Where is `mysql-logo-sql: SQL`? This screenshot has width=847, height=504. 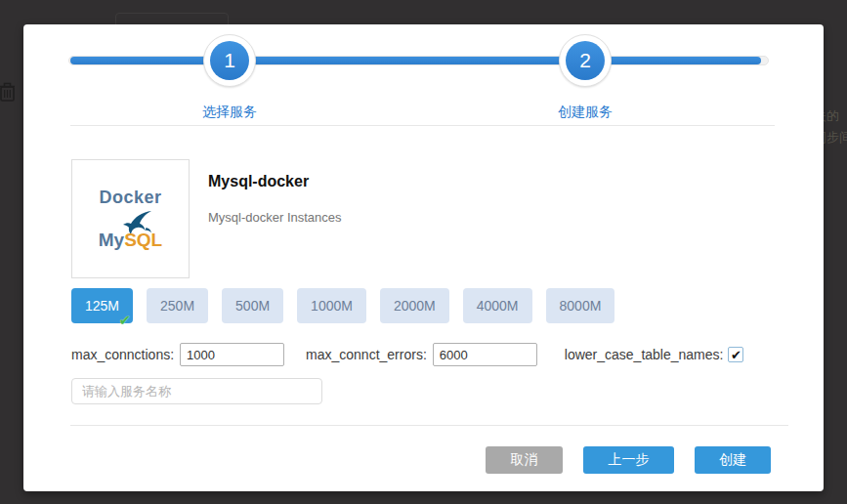 mysql-logo-sql: SQL is located at coordinates (143, 240).